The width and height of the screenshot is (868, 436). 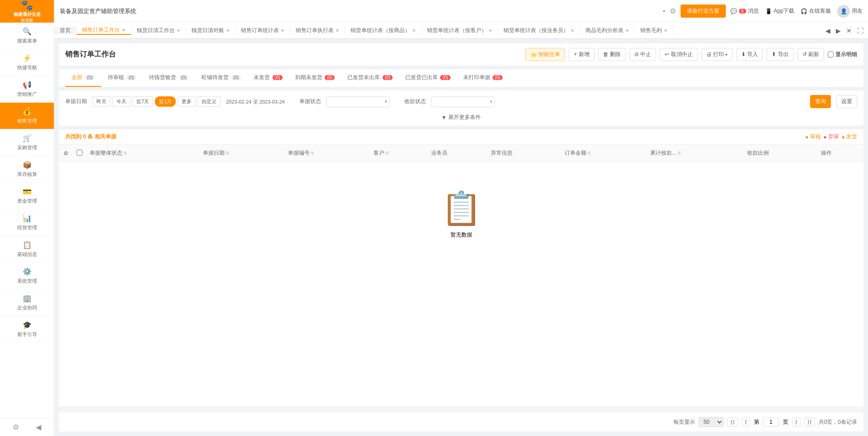 What do you see at coordinates (124, 30) in the screenshot?
I see `tab-close-sales-workbench: ✕` at bounding box center [124, 30].